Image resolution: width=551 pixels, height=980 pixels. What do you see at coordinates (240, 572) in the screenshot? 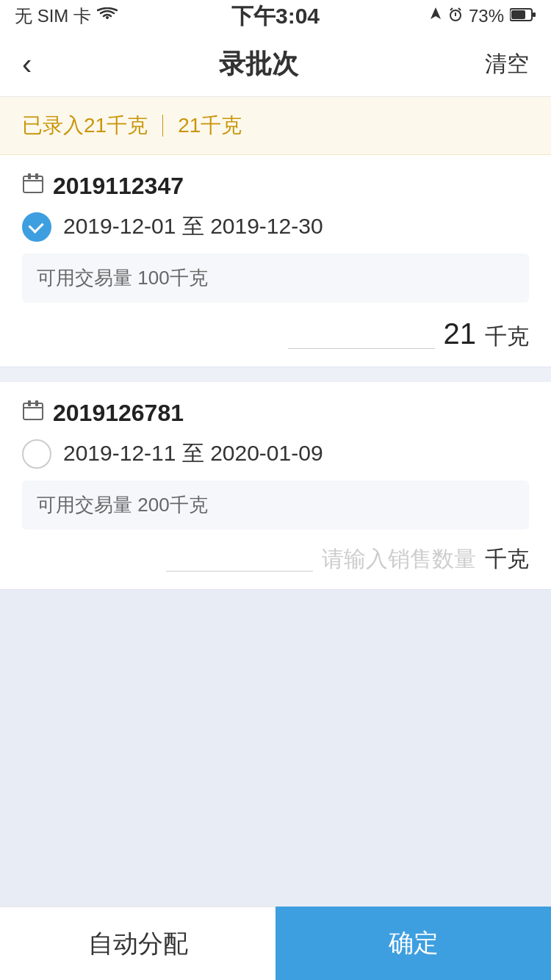
I see `input-underline` at bounding box center [240, 572].